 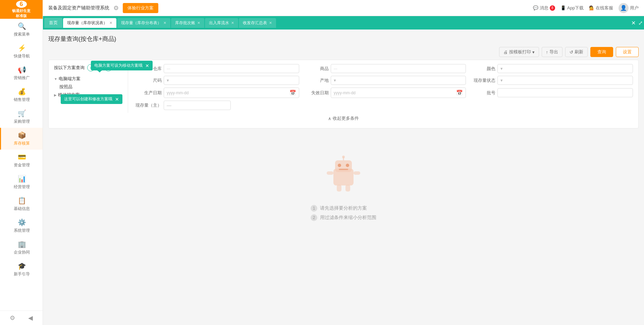 What do you see at coordinates (343, 8) in the screenshot?
I see `top-header: 装备及固定资产辅助管理系统 ⚙ 体验行业方案 💬 消息 8 📱 App下载 💁 …` at bounding box center [343, 8].